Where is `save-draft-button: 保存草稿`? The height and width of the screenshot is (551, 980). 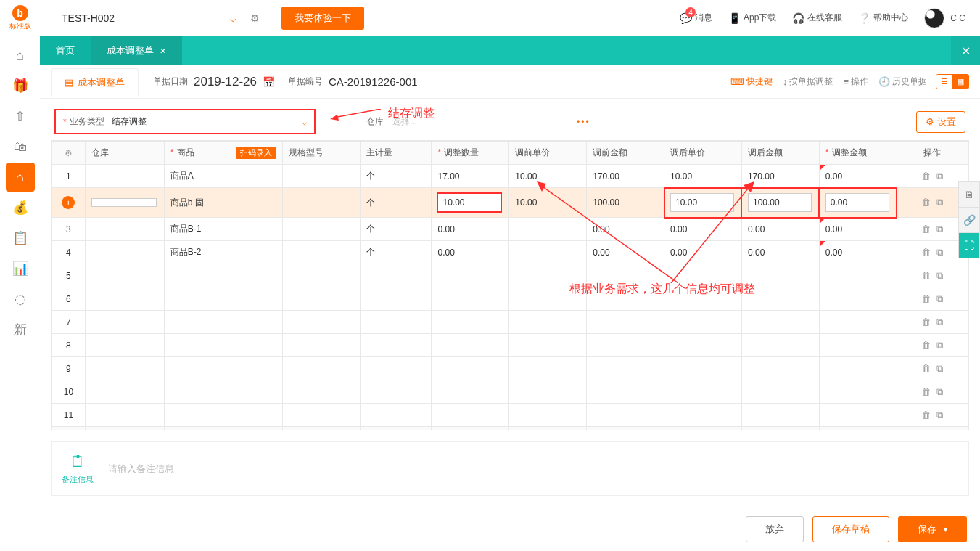 save-draft-button: 保存草稿 is located at coordinates (851, 529).